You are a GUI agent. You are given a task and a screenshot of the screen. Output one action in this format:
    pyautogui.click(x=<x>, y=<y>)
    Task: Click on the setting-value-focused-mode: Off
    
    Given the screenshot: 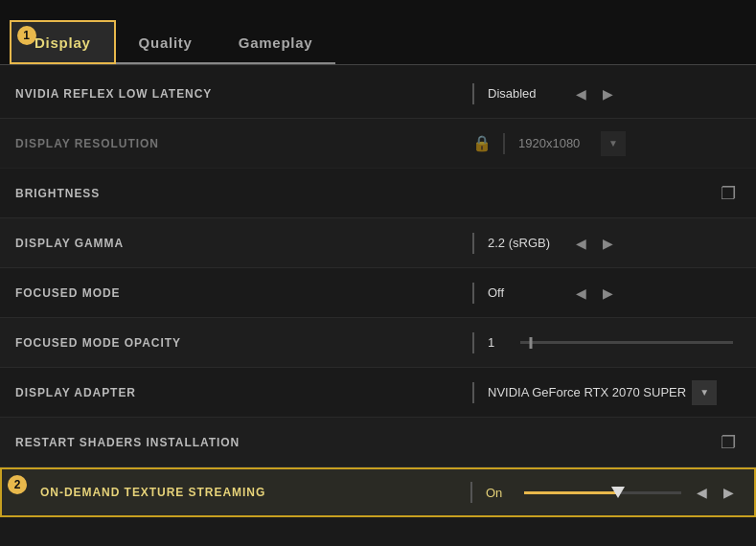 What is the action you would take?
    pyautogui.click(x=526, y=293)
    